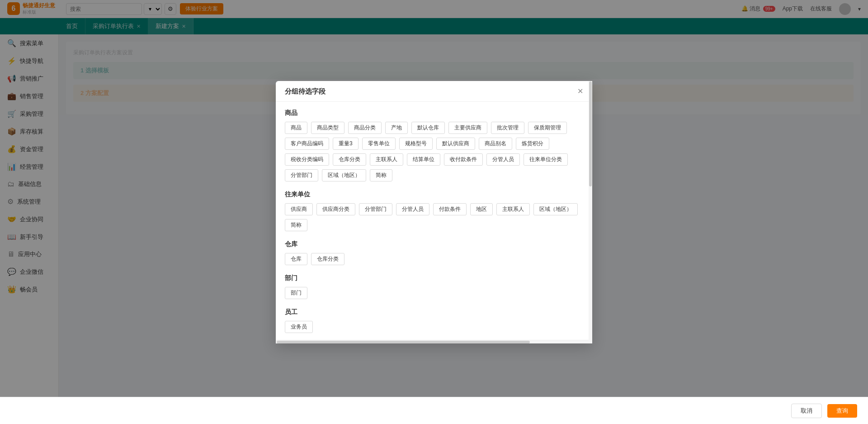 The width and height of the screenshot is (868, 424). Describe the element at coordinates (305, 91) in the screenshot. I see `modal-title: 分组待选字段` at that location.